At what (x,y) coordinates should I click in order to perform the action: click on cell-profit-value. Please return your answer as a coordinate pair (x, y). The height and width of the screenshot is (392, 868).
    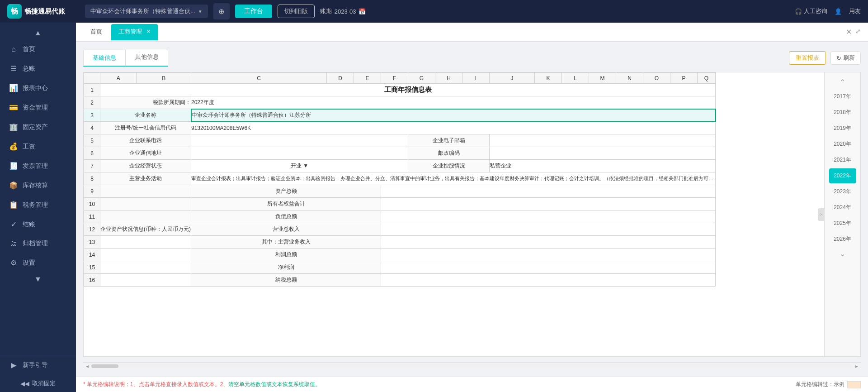
    Looking at the image, I should click on (548, 255).